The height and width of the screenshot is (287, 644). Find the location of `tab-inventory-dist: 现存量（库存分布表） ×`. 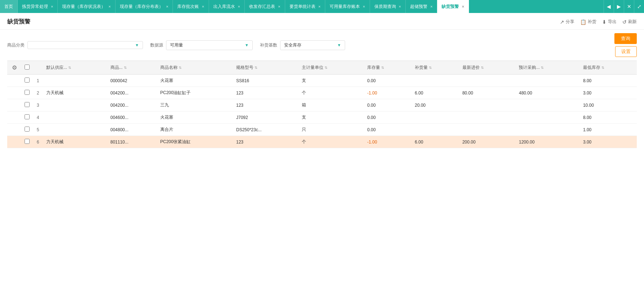

tab-inventory-dist: 现存量（库存分布表） × is located at coordinates (144, 6).